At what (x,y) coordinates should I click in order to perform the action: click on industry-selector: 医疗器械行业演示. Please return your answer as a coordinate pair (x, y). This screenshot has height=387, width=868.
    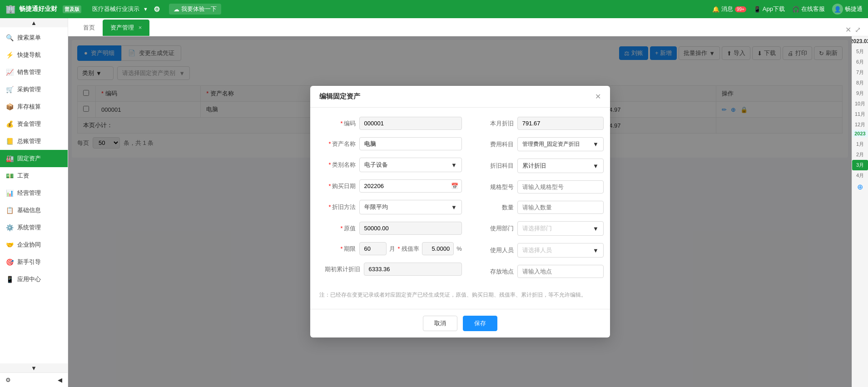
    Looking at the image, I should click on (116, 9).